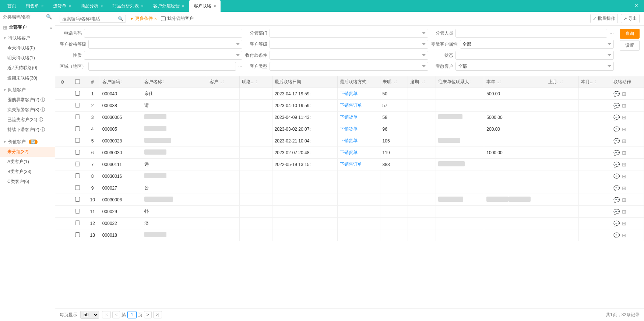 Image resolution: width=644 pixels, height=321 pixels. Describe the element at coordinates (165, 44) in the screenshot. I see `price-level-select` at that location.